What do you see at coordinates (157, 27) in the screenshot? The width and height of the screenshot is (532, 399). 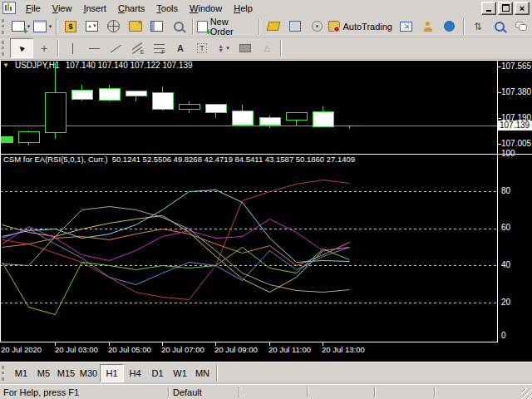 I see `terminal-button` at bounding box center [157, 27].